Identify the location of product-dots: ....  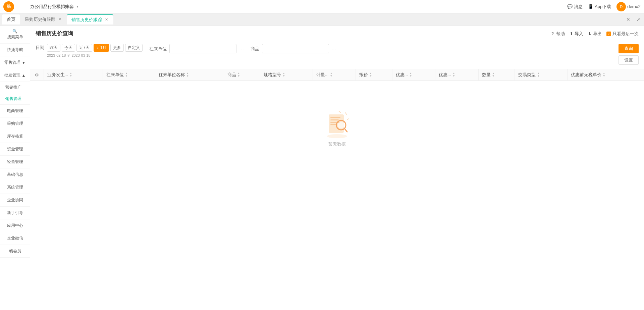
(334, 49).